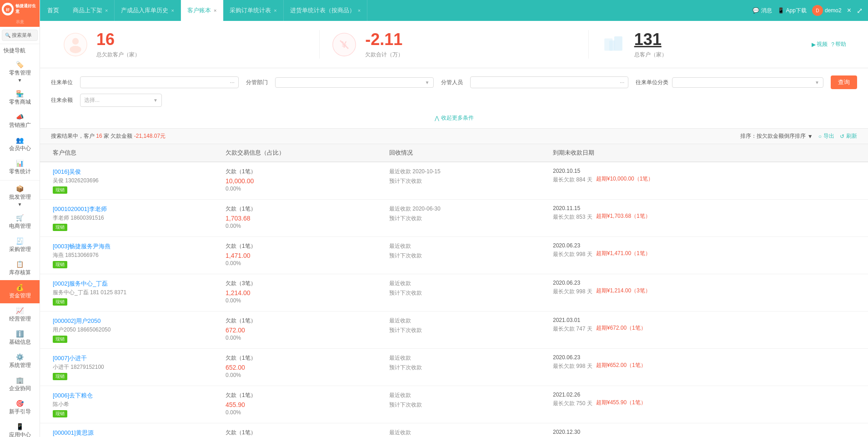 The image size is (868, 437). I want to click on sidebar-item-basic-info: ℹ️ 基础信息, so click(20, 338).